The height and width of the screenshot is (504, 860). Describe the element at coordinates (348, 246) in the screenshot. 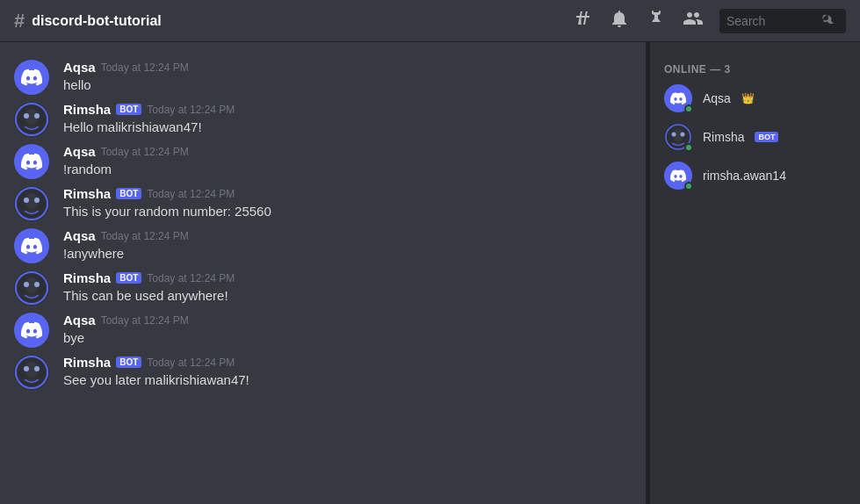

I see `message-content: Aqsa Today at 12:24 PM !anywhere` at that location.